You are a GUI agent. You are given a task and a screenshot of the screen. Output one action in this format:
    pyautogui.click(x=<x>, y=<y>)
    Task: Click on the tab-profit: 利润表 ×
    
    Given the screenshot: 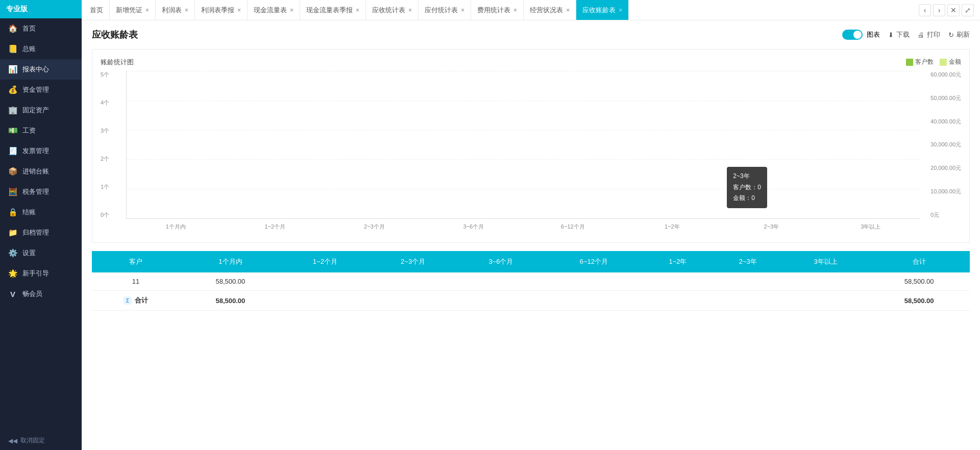 What is the action you would take?
    pyautogui.click(x=176, y=10)
    